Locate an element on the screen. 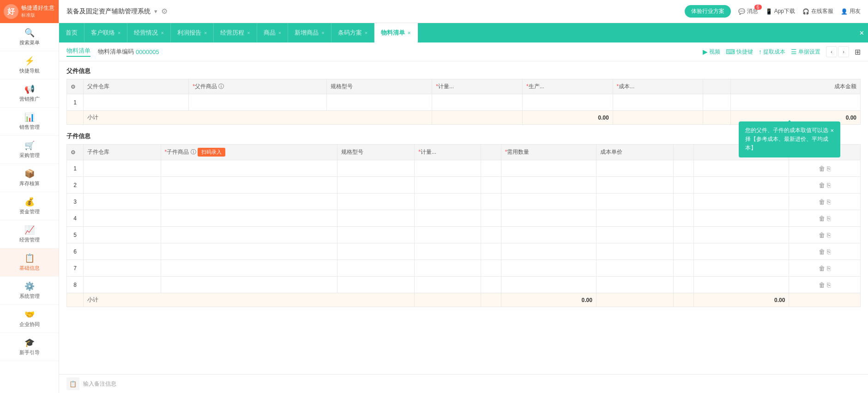  sidebar-item-search: 🔍 搜索菜单 is located at coordinates (30, 37).